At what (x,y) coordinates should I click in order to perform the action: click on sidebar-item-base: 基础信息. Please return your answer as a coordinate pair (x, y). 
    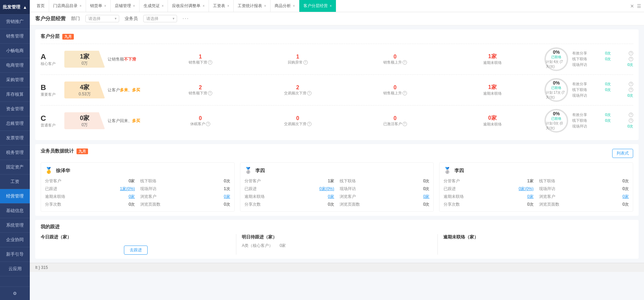
    Looking at the image, I should click on (15, 211).